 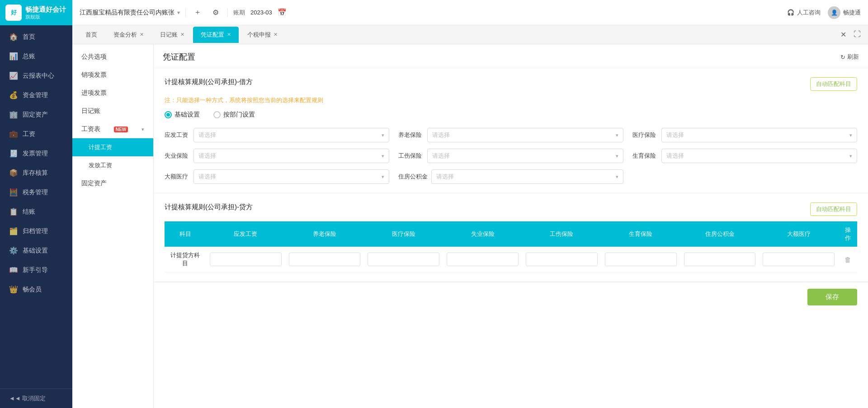 What do you see at coordinates (209, 207) in the screenshot?
I see `credit-section-title: 计提核算规则(公司承担)-贷方` at bounding box center [209, 207].